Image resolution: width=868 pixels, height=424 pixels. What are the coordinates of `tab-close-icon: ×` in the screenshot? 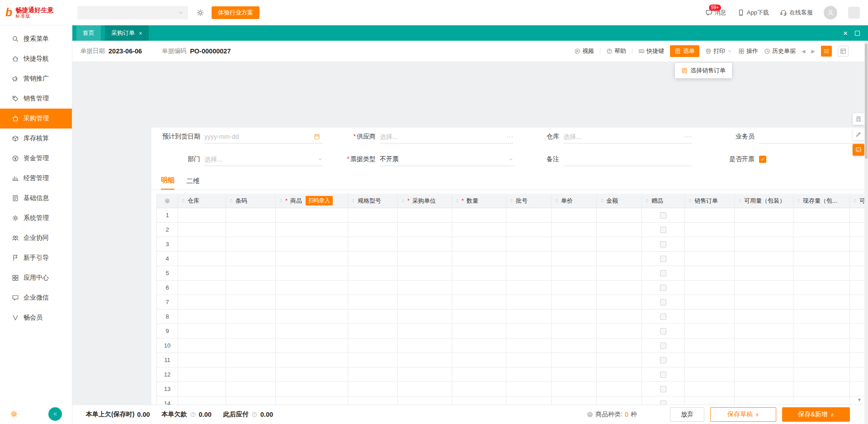 It's located at (141, 33).